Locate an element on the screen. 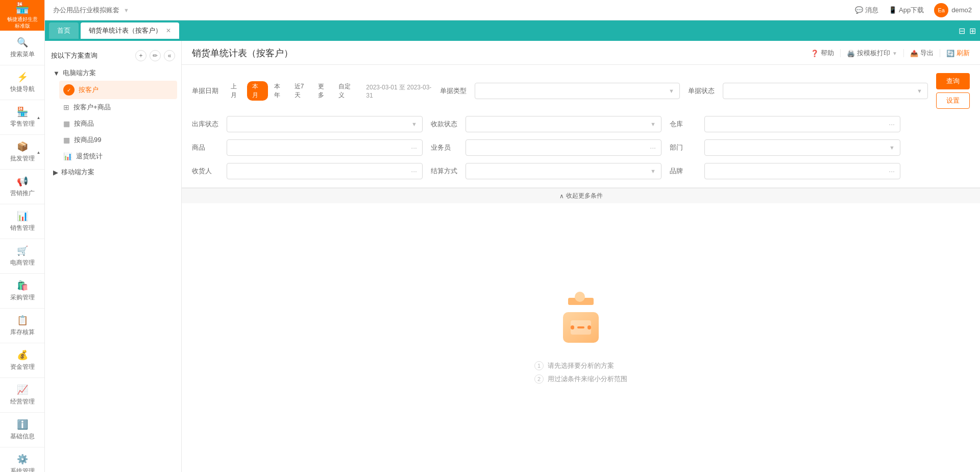  search-icon: 🔍 is located at coordinates (22, 42).